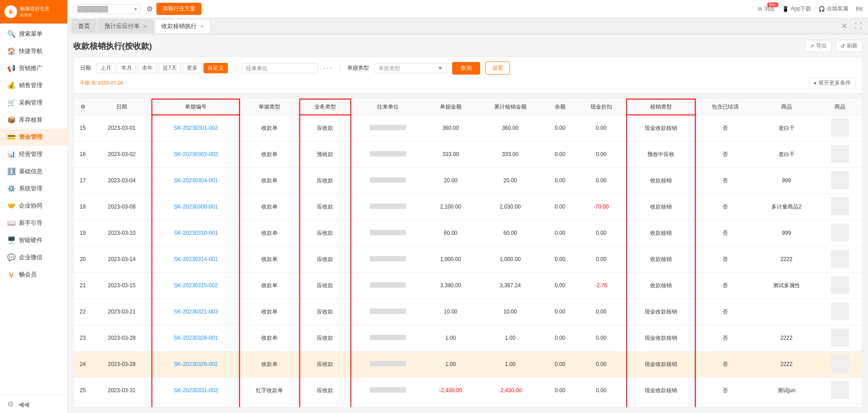 The height and width of the screenshot is (413, 868). Describe the element at coordinates (33, 51) in the screenshot. I see `sidebar-item-nav: 🏠 快捷导航` at that location.